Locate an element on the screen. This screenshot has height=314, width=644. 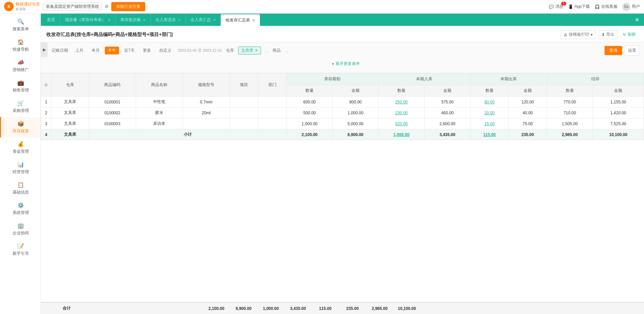
system-icon: ⚙️ is located at coordinates (21, 205).